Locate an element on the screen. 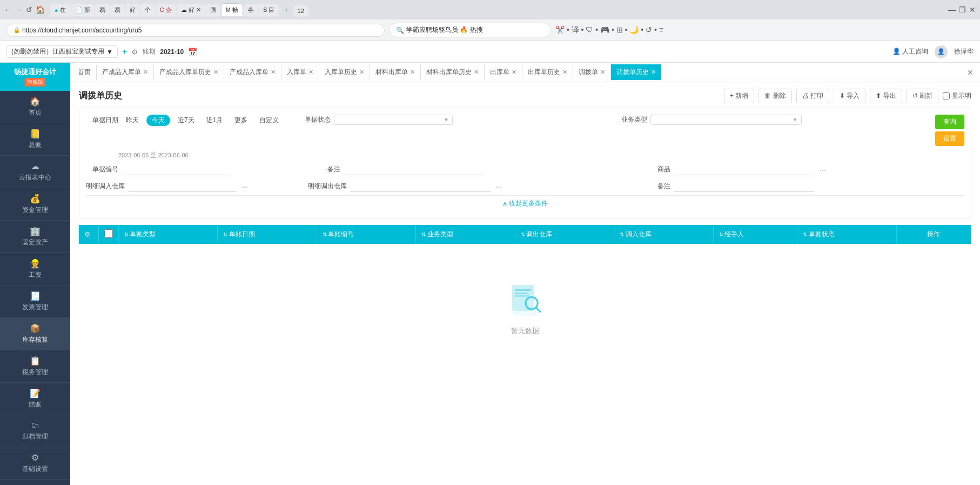 The width and height of the screenshot is (980, 485). sidebar-item-tax: 📋 税务管理 is located at coordinates (35, 367).